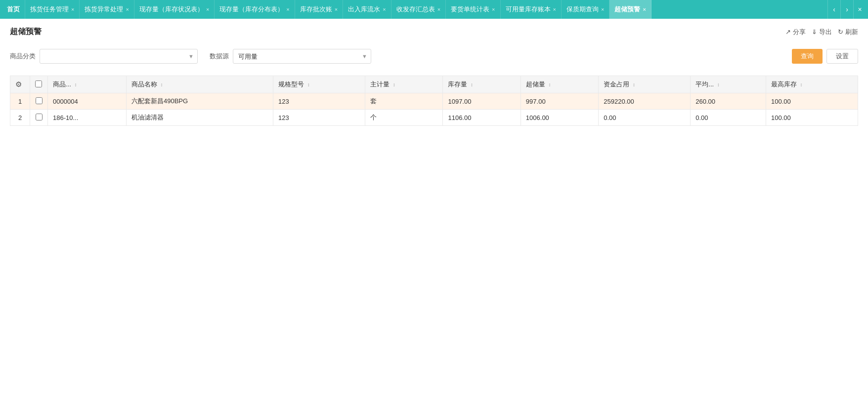 The width and height of the screenshot is (868, 395). Describe the element at coordinates (23, 56) in the screenshot. I see `product-category-label: 商品分类` at that location.